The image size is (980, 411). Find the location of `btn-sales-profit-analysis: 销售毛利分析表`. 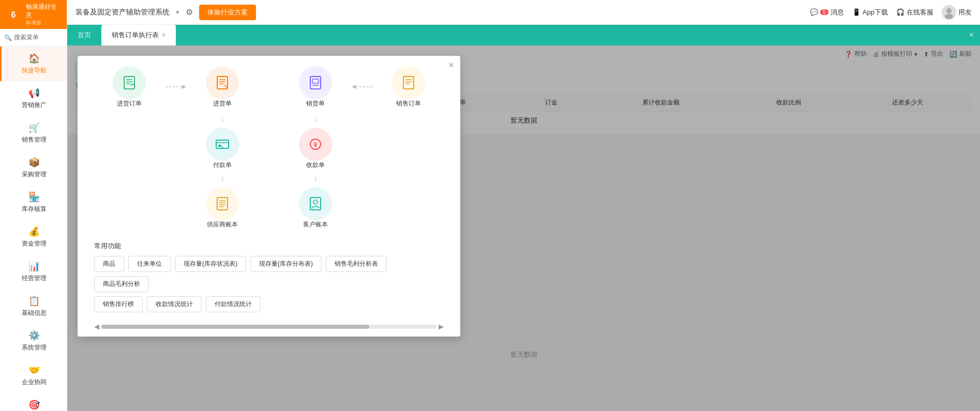

btn-sales-profit-analysis: 销售毛利分析表 is located at coordinates (356, 264).